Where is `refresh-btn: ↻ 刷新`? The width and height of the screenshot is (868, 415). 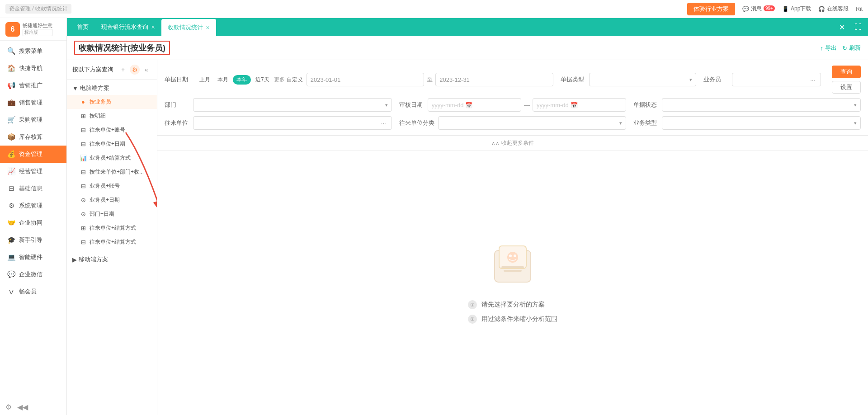
refresh-btn: ↻ 刷新 is located at coordinates (852, 48).